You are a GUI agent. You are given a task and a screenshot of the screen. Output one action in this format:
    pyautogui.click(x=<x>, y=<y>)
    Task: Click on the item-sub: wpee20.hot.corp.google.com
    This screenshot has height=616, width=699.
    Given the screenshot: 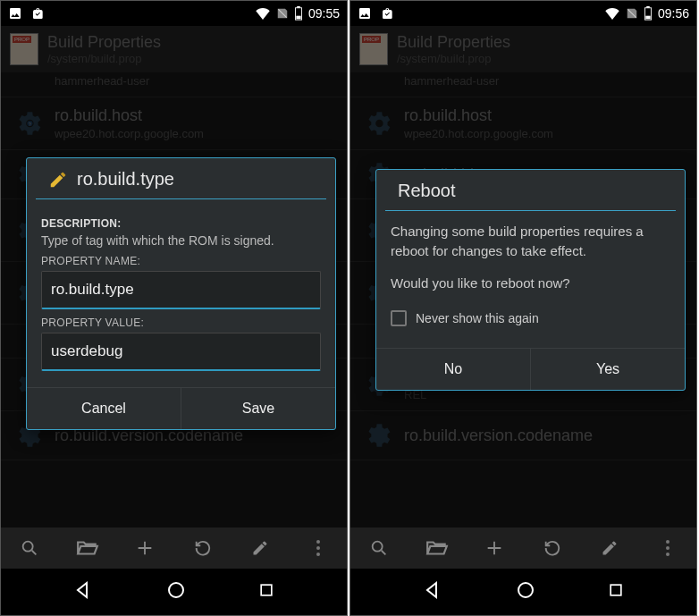 What is the action you would take?
    pyautogui.click(x=129, y=134)
    